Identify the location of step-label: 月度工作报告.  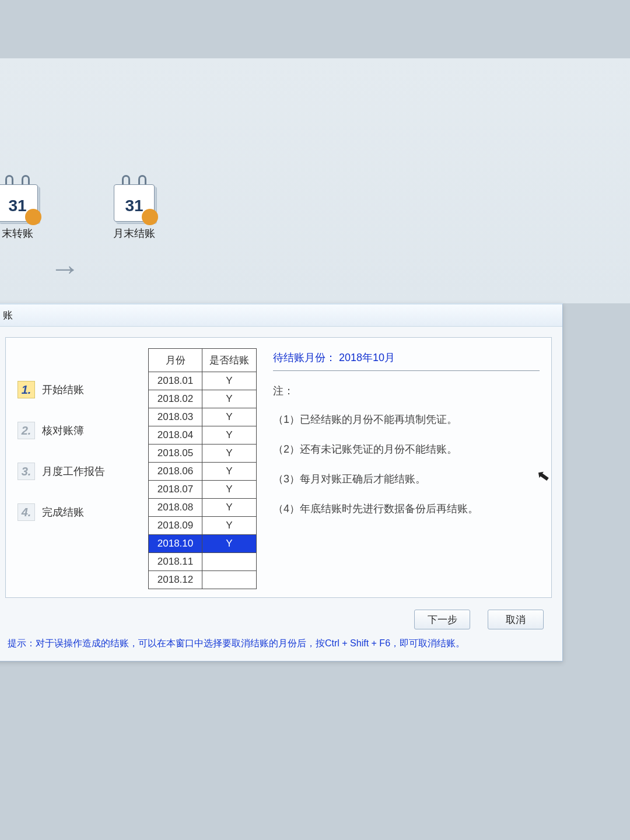
(74, 471).